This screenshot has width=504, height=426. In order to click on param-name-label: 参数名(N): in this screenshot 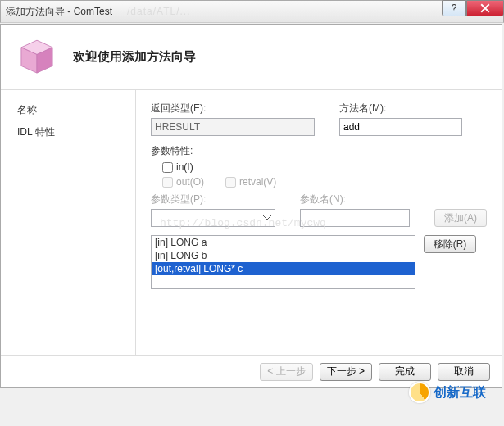, I will do `click(355, 200)`.